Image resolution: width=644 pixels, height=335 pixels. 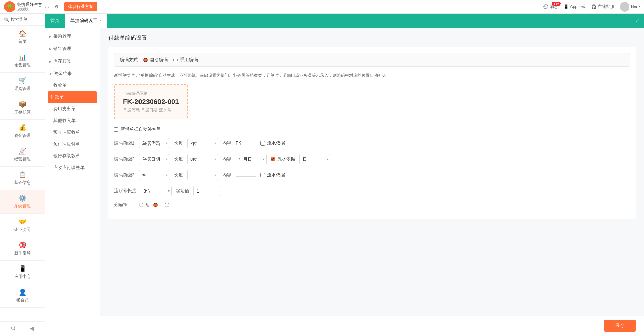 I want to click on sidebar-item-basic-info: 📋 基础信息, so click(x=22, y=178).